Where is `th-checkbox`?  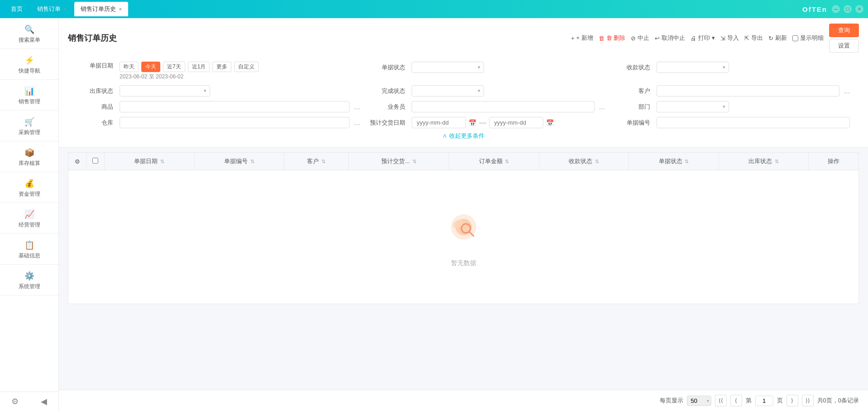 th-checkbox is located at coordinates (96, 161).